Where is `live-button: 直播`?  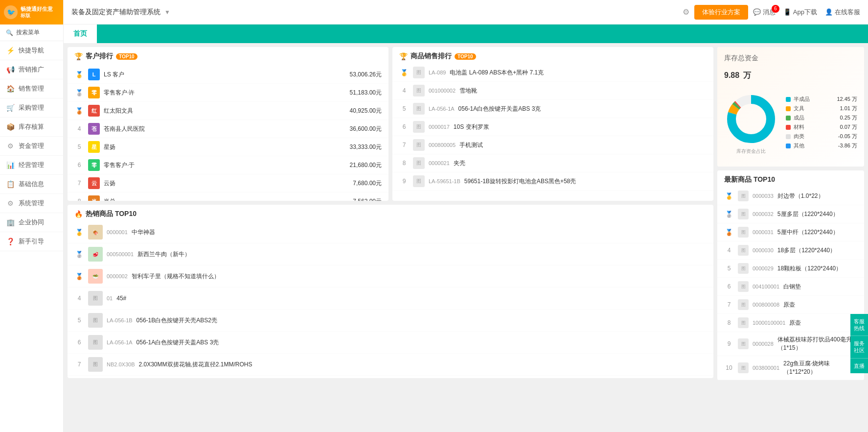 live-button: 直播 is located at coordinates (859, 366).